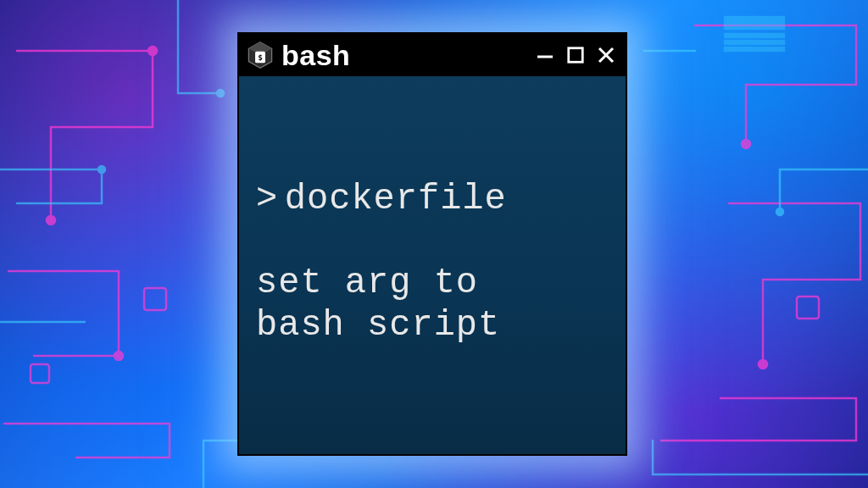 The width and height of the screenshot is (868, 488). What do you see at coordinates (545, 55) in the screenshot?
I see `minimize-button` at bounding box center [545, 55].